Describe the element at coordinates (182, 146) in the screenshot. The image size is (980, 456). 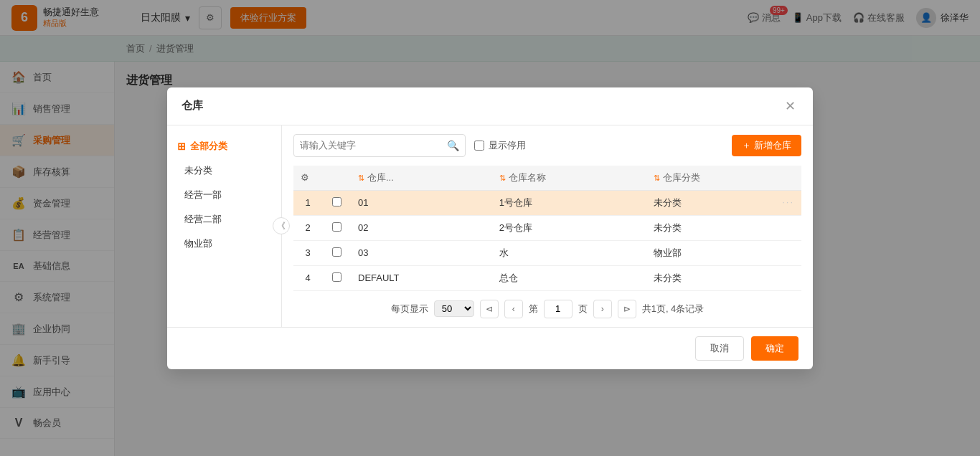
I see `grid-icon: ⊞` at that location.